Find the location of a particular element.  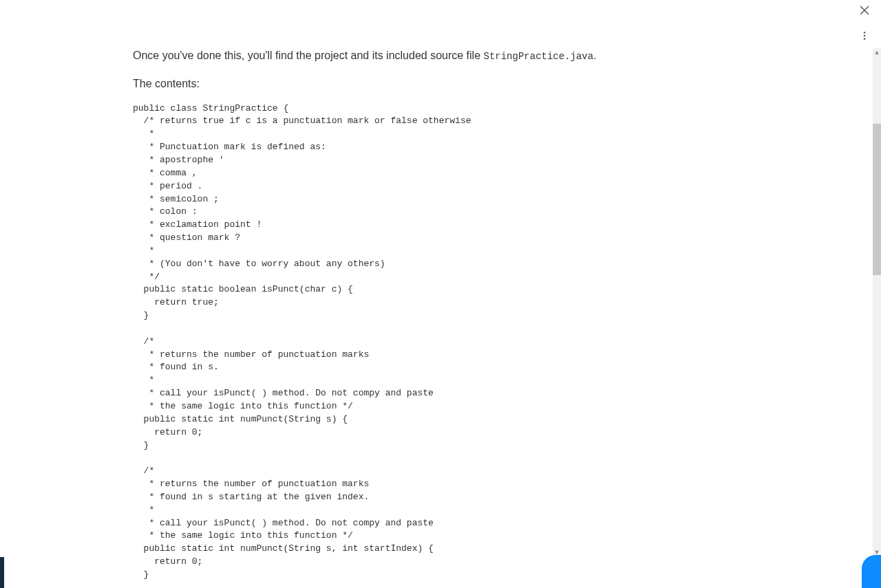

intro-paragraph: Once you've done this, you'll find the p… is located at coordinates (436, 56).